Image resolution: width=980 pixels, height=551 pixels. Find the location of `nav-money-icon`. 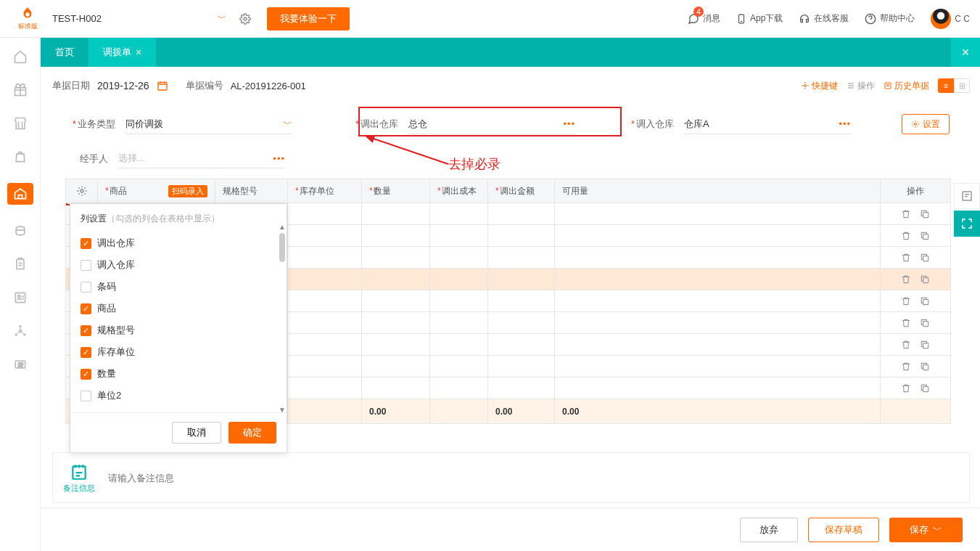

nav-money-icon is located at coordinates (20, 231).